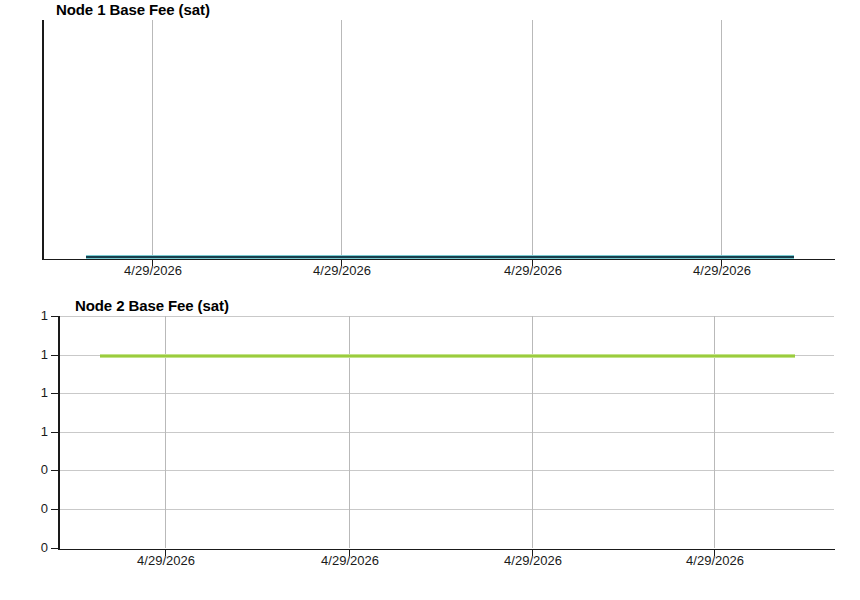 This screenshot has width=860, height=600. I want to click on chart2-y-axis, so click(59, 433).